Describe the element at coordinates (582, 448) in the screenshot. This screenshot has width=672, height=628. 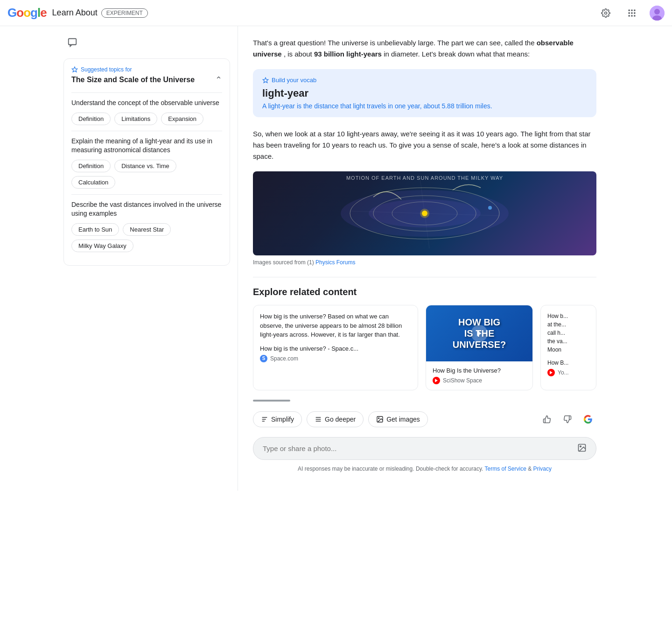
I see `search-image-button` at that location.